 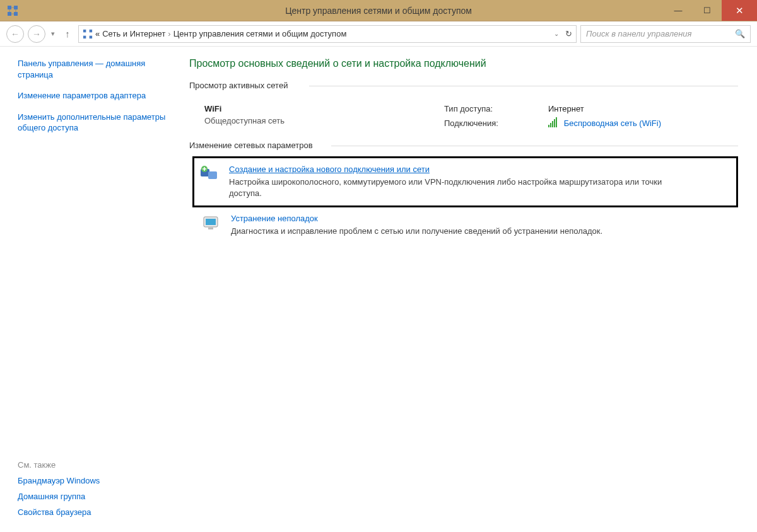 What do you see at coordinates (378, 11) in the screenshot?
I see `window-title: Центр управления сетями и общим доступом` at bounding box center [378, 11].